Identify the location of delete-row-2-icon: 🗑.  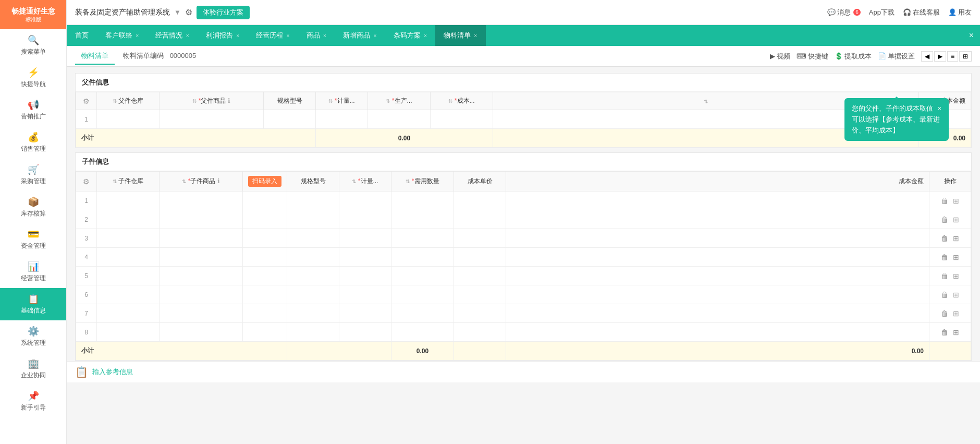
(945, 220).